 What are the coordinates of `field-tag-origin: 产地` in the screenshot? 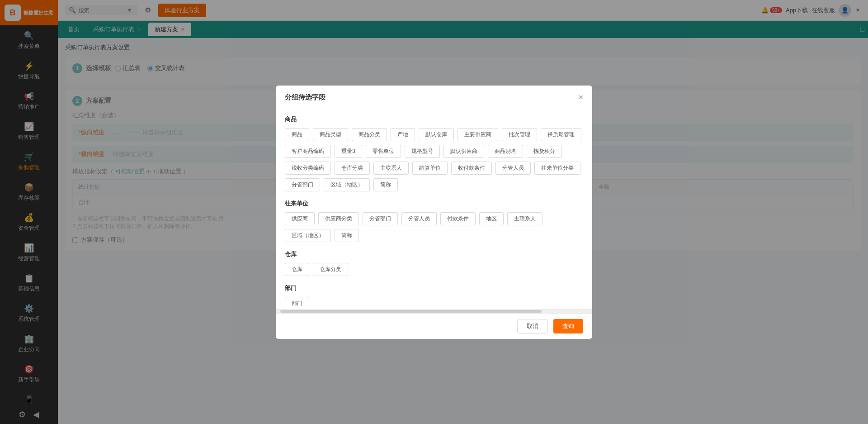 It's located at (403, 135).